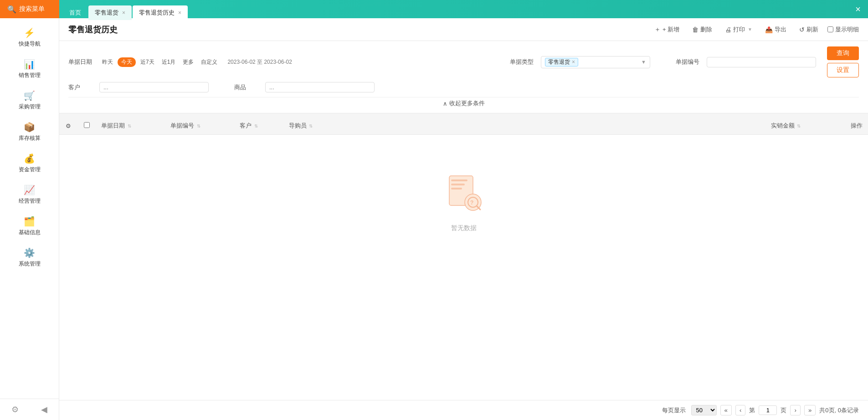 This screenshot has height=420, width=868. What do you see at coordinates (256, 126) in the screenshot?
I see `customer-sort-icon: ⇅` at bounding box center [256, 126].